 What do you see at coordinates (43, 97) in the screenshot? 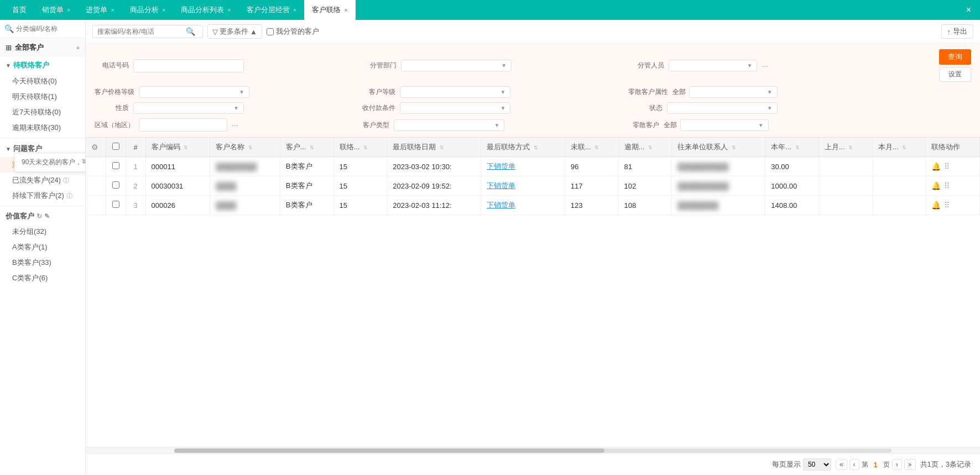
I see `sidebar-item-tomorrow-pending: 明天待联络(1)` at bounding box center [43, 97].